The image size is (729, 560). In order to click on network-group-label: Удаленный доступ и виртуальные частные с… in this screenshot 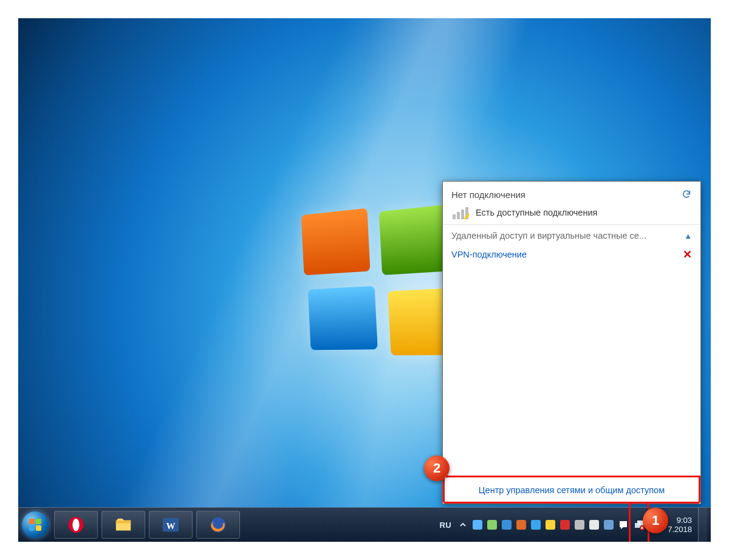, I will do `click(549, 236)`.